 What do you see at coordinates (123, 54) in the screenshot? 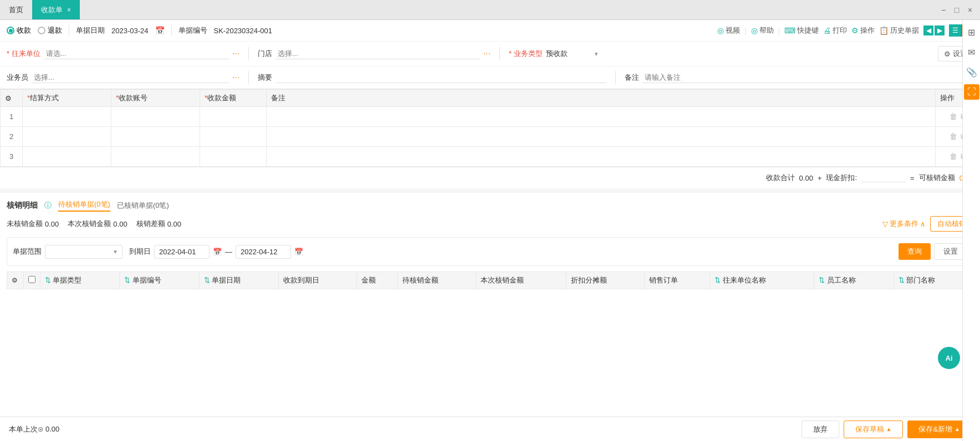
I see `counterpart-group: 往来单位 ···` at bounding box center [123, 54].